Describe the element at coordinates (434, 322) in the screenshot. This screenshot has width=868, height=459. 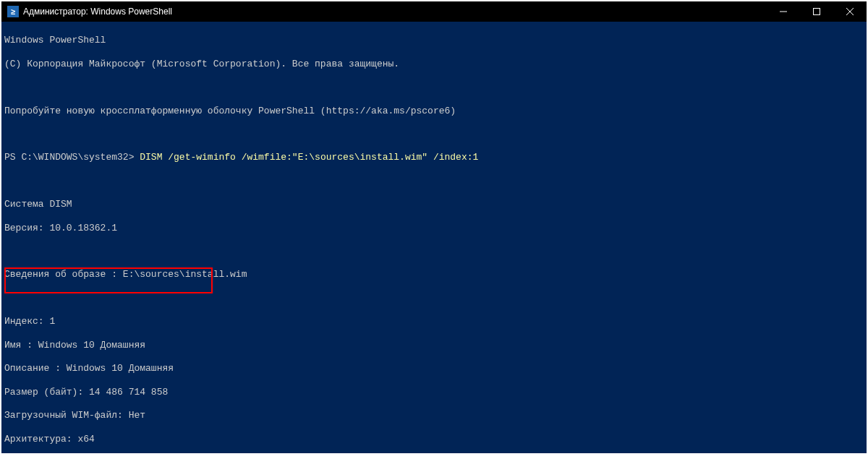
I see `output-line: Индекс: 1` at that location.